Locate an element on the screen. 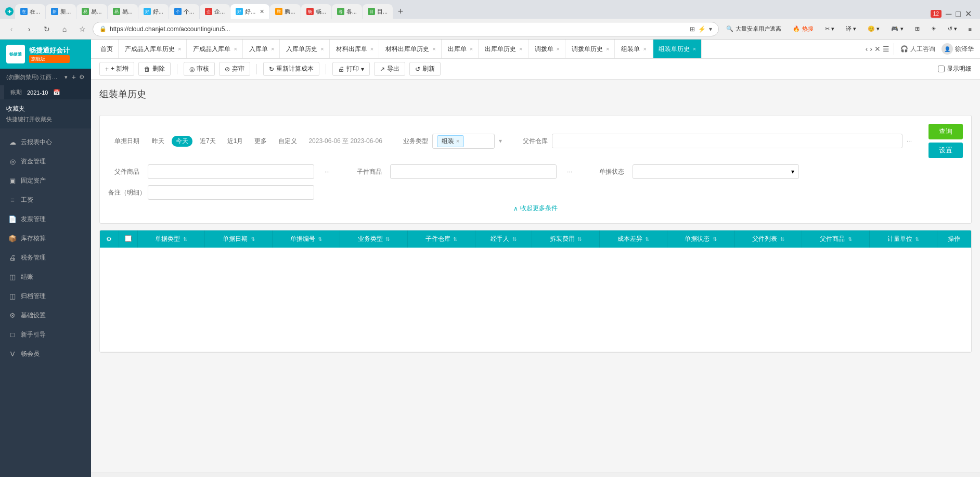  browser-tab-7: 企 企... is located at coordinates (215, 11).